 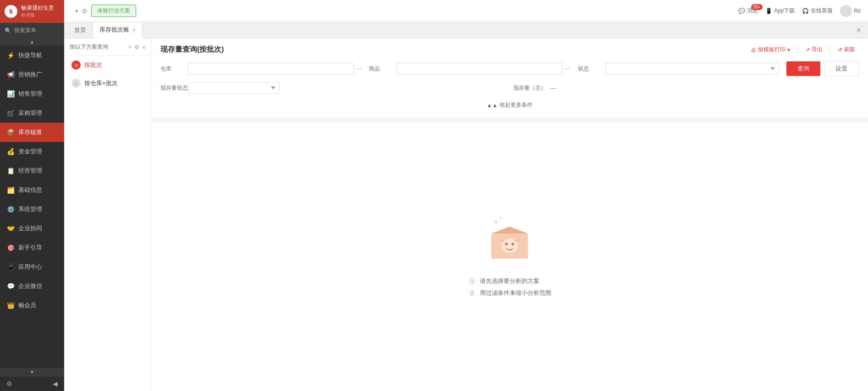 What do you see at coordinates (814, 49) in the screenshot?
I see `export-button: ↗ 导出` at bounding box center [814, 49].